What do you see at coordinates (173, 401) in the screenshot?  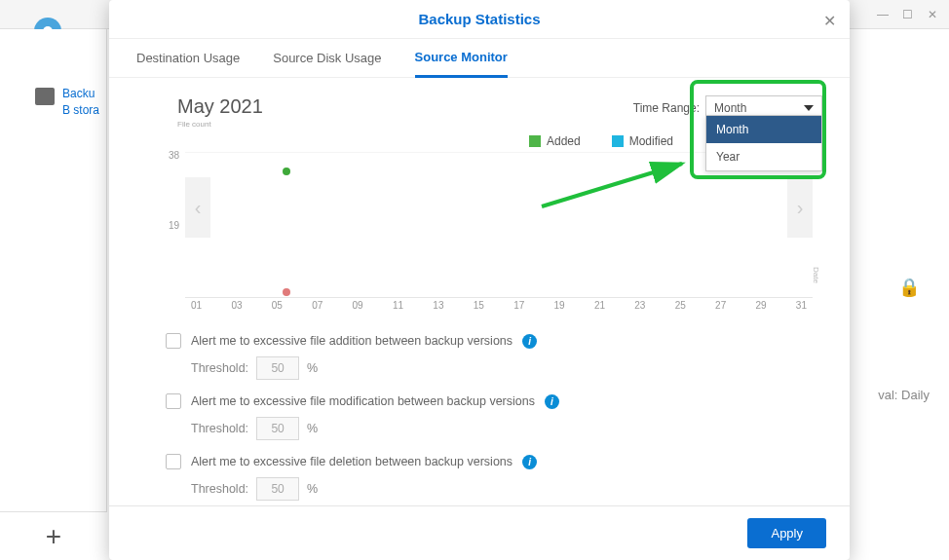 I see `checkbox-modification` at bounding box center [173, 401].